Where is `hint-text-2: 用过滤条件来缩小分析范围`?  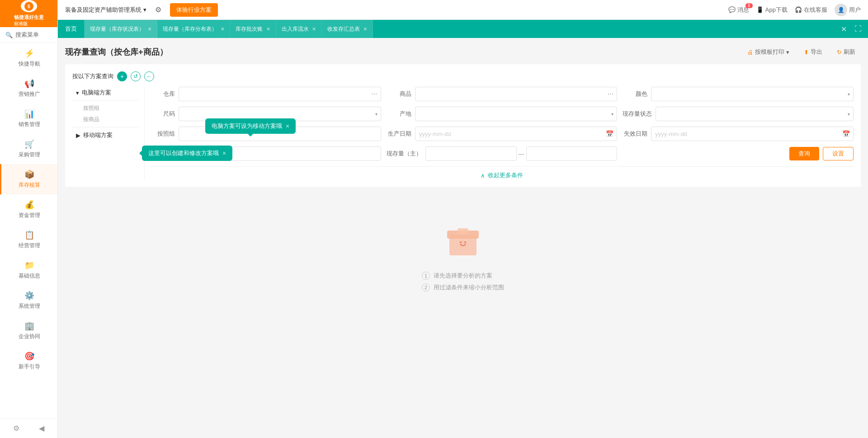 hint-text-2: 用过滤条件来缩小分析范围 is located at coordinates (469, 287).